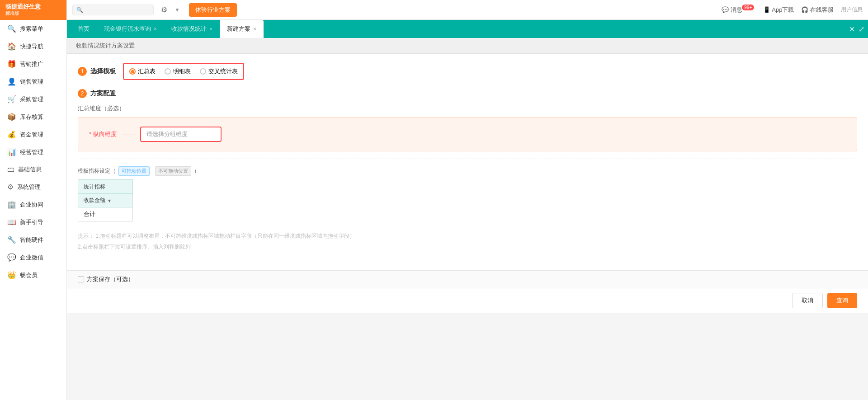 Image resolution: width=868 pixels, height=400 pixels. I want to click on sidebar-item-label: 新手引导, so click(32, 222).